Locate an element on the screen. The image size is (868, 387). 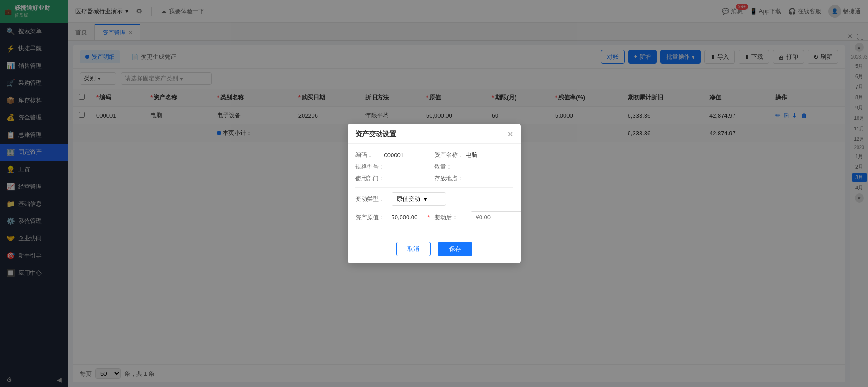
modal-change-type-row: 变动类型： 原值变动 ▾ is located at coordinates (434, 199).